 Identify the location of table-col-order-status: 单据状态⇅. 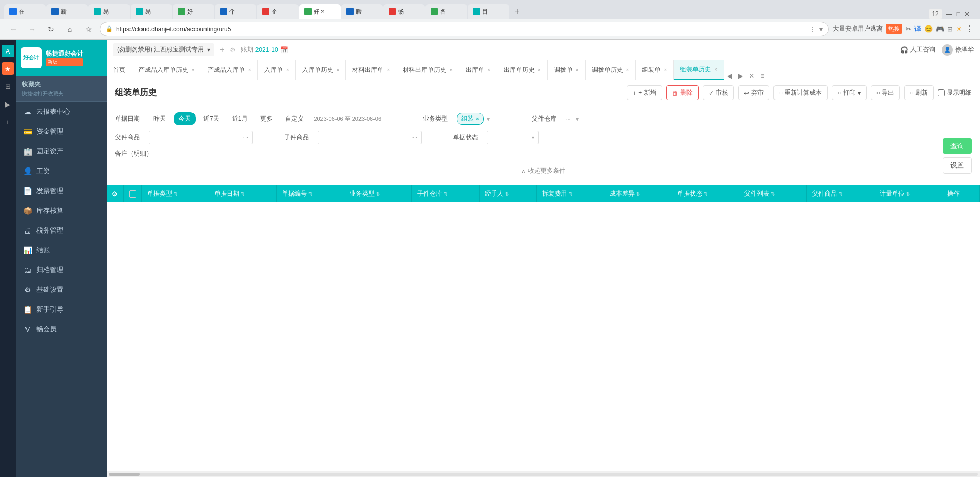
(705, 194).